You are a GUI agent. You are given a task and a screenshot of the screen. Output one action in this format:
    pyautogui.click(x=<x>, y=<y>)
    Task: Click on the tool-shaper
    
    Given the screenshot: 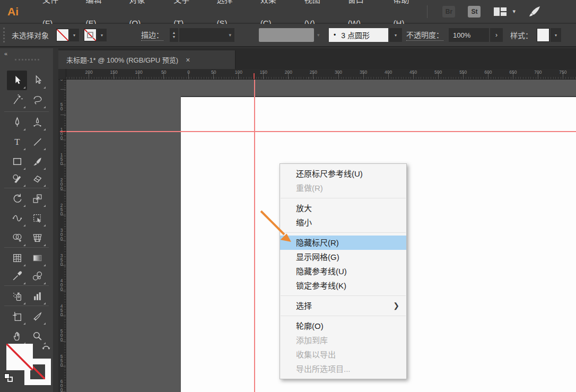 What is the action you would take?
    pyautogui.click(x=17, y=178)
    